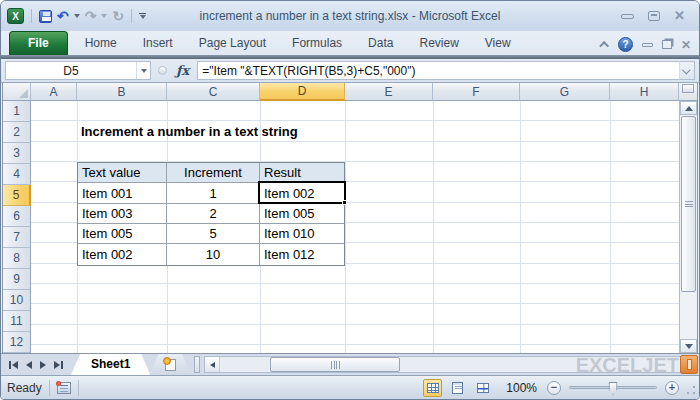  Describe the element at coordinates (64, 388) in the screenshot. I see `macro-record-icon` at that location.